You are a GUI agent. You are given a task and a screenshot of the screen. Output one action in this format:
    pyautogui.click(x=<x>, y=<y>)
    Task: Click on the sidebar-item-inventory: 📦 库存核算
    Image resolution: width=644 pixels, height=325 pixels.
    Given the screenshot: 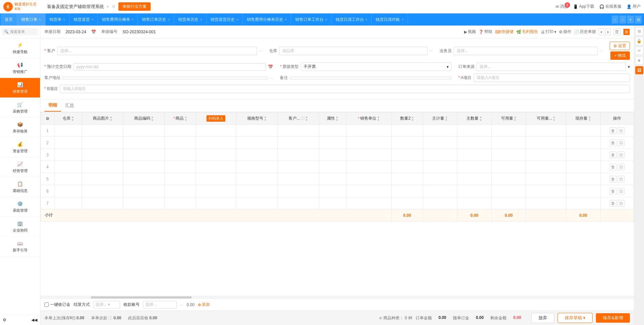 What is the action you would take?
    pyautogui.click(x=20, y=128)
    